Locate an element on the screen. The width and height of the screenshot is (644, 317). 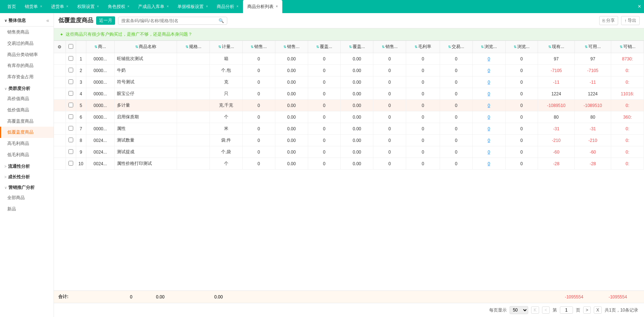
column-gross-rate: ⇅毛利率 is located at coordinates (423, 47).